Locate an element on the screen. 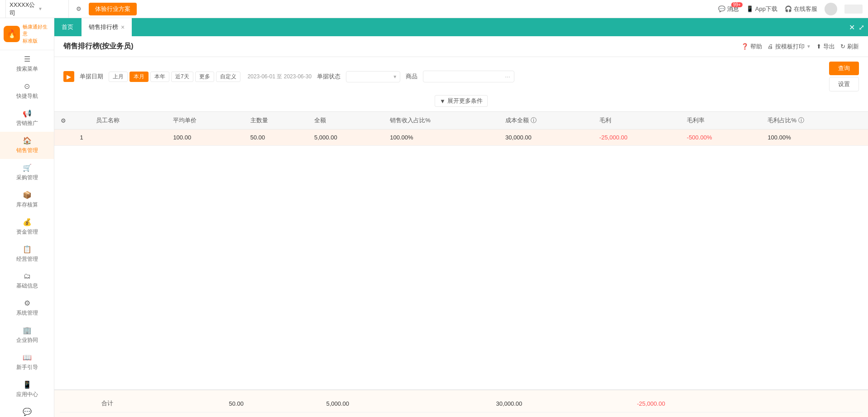 The image size is (868, 417). cell-settings is located at coordinates (63, 138).